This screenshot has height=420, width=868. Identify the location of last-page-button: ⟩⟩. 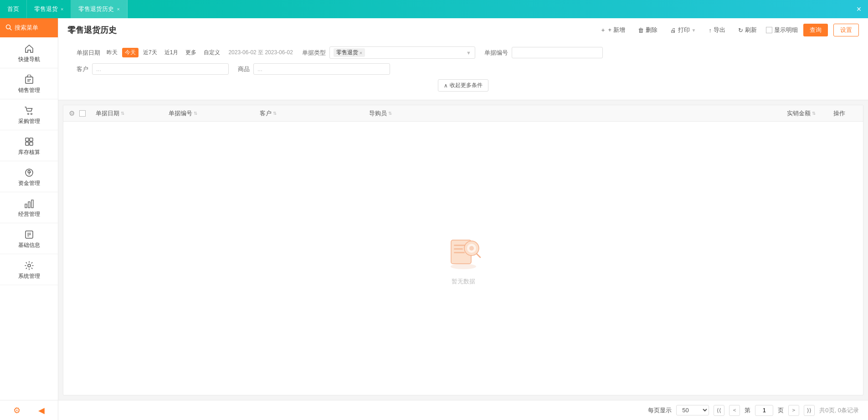
(809, 410).